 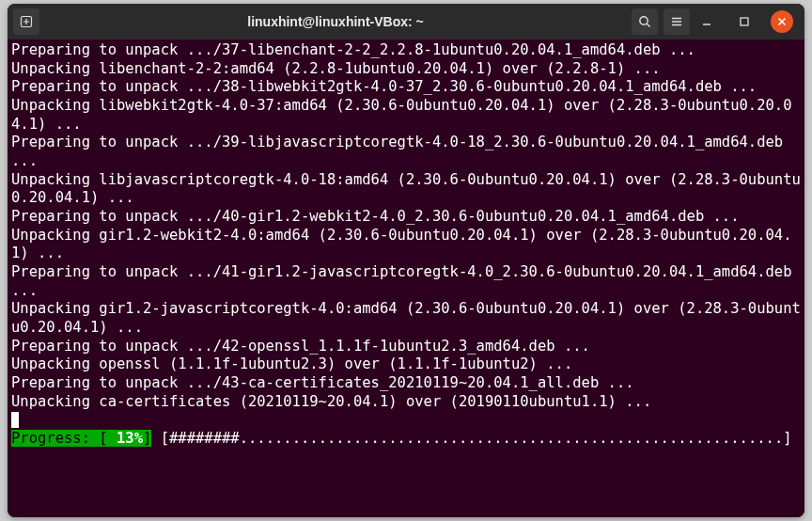 I want to click on progress-close: ], so click(x=147, y=438).